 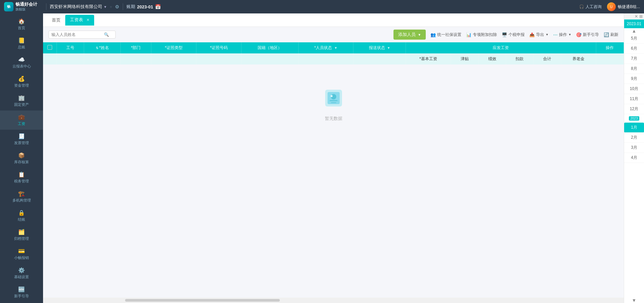 I want to click on add-btn-label: 添加人员, so click(x=407, y=35).